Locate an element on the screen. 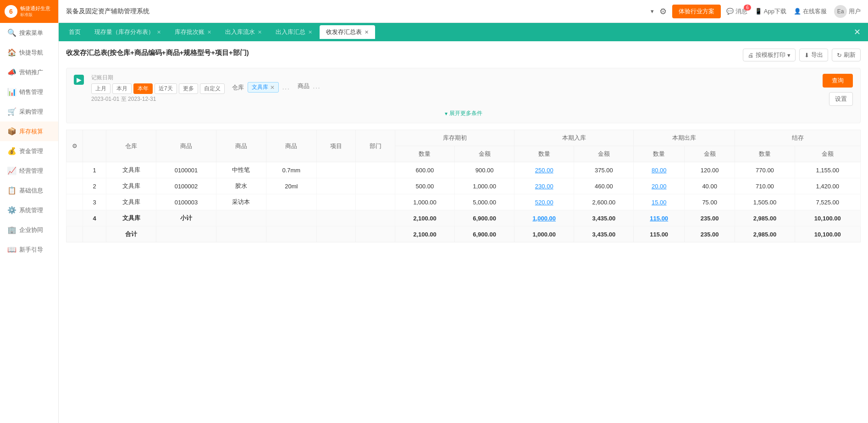 Image resolution: width=868 pixels, height=423 pixels. print-chevron-icon: ▾ is located at coordinates (789, 55).